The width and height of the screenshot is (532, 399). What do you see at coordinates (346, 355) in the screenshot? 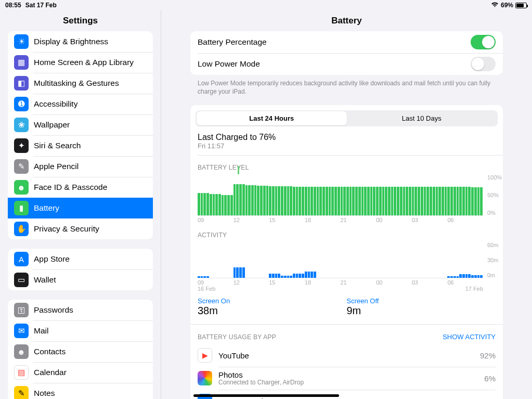
I see `app-usage-row: ▶YouTube92%` at bounding box center [346, 355].